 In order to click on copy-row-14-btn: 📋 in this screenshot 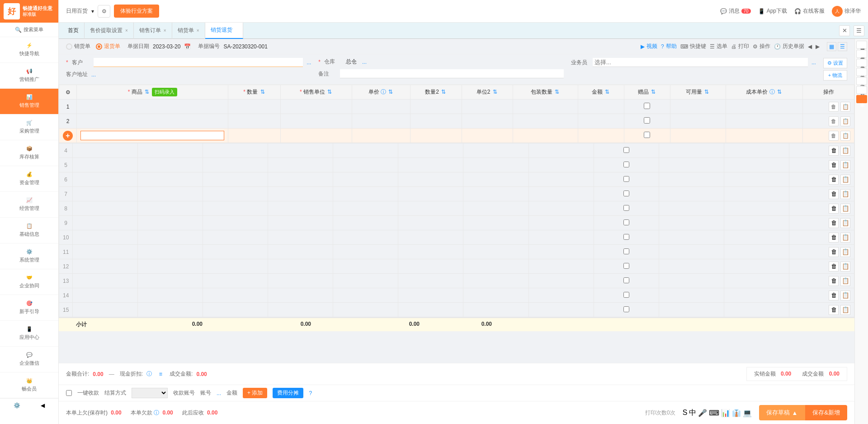, I will do `click(845, 295)`.